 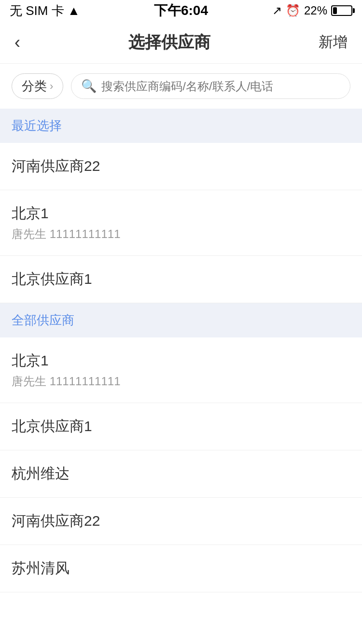 What do you see at coordinates (34, 86) in the screenshot?
I see `category-label: 分类` at bounding box center [34, 86].